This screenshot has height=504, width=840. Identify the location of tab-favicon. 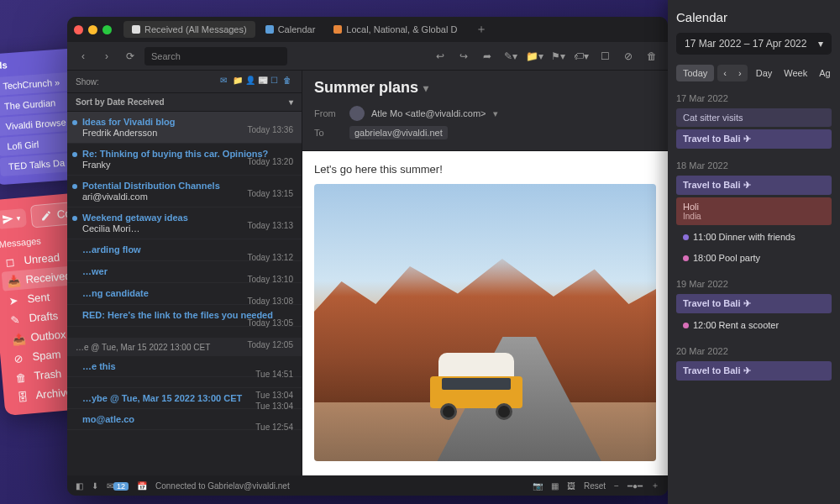
(338, 29).